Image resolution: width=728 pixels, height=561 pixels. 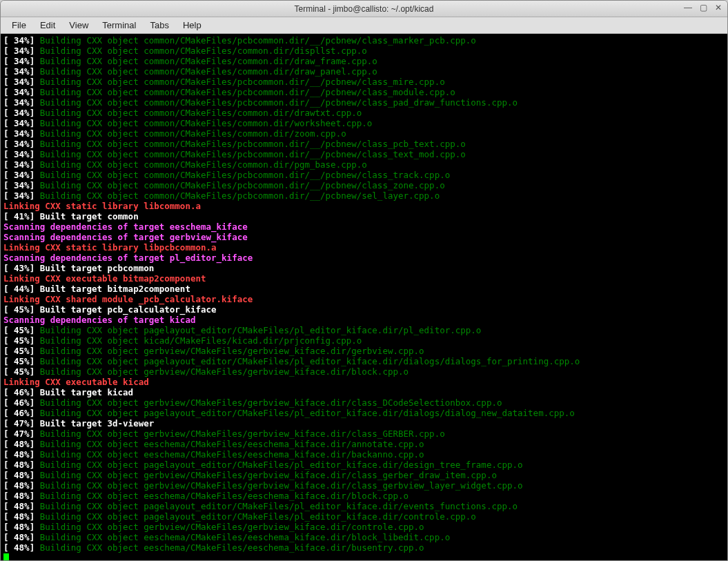 I want to click on terminal-line: Linking CXX static library libcommon.a, so click(x=364, y=206).